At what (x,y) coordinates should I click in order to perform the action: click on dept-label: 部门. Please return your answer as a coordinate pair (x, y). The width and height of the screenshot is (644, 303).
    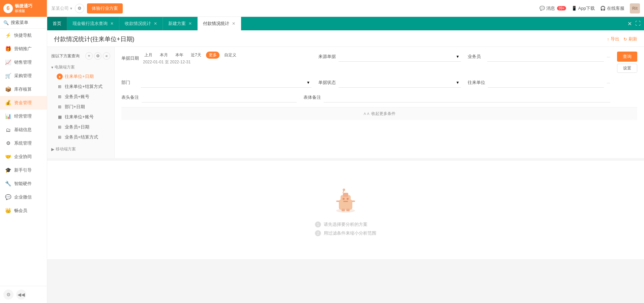
    Looking at the image, I should click on (130, 83).